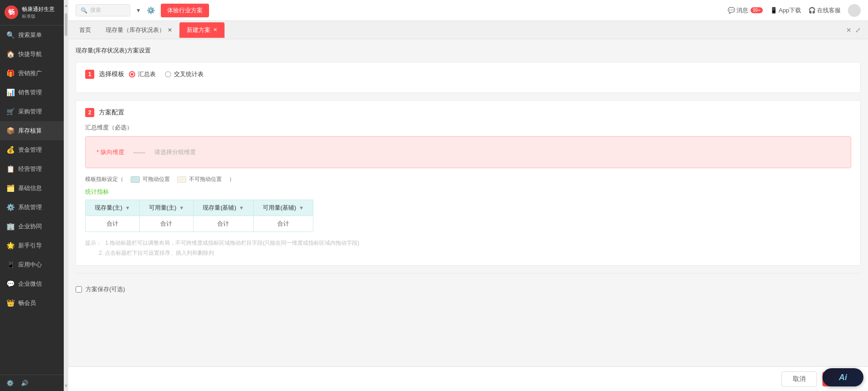 The height and width of the screenshot is (391, 868). Describe the element at coordinates (32, 303) in the screenshot. I see `sidebar-item-member: 👑 畅会员` at that location.